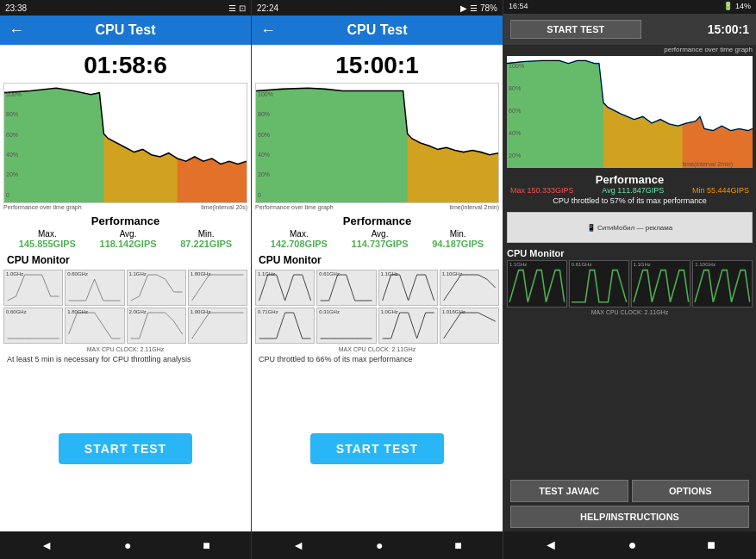 This screenshot has height=559, width=756. What do you see at coordinates (696, 29) in the screenshot?
I see `p3-timer: 15:00:1` at bounding box center [696, 29].